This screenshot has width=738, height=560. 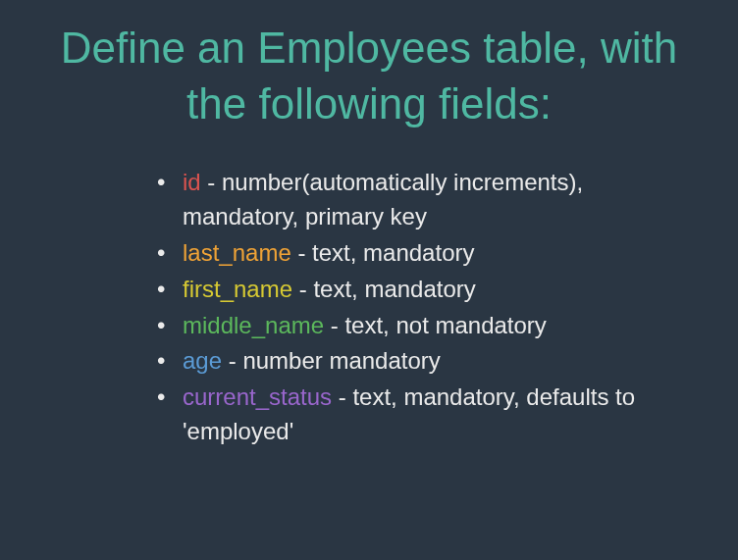 I want to click on field-desc: - text, not mandatory, so click(x=436, y=326).